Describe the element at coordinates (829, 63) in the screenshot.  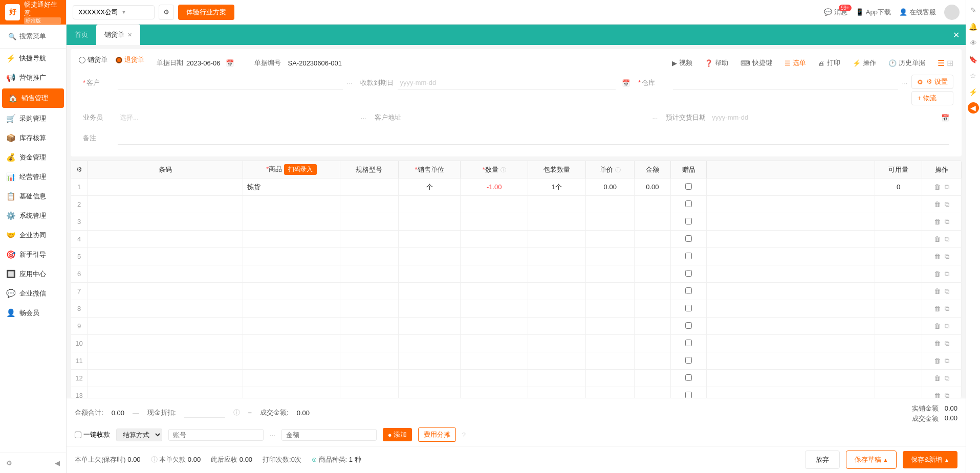
I see `print-btn: 🖨 打印` at that location.